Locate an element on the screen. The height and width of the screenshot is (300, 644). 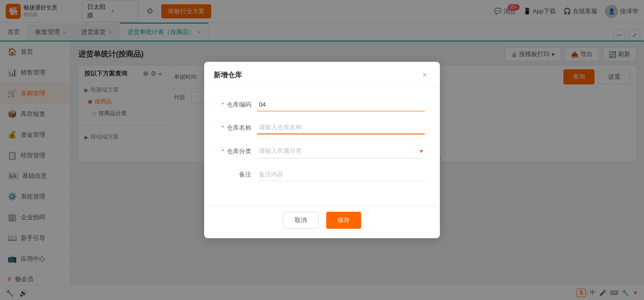
warehouse-note-row: 备注 is located at coordinates (322, 175).